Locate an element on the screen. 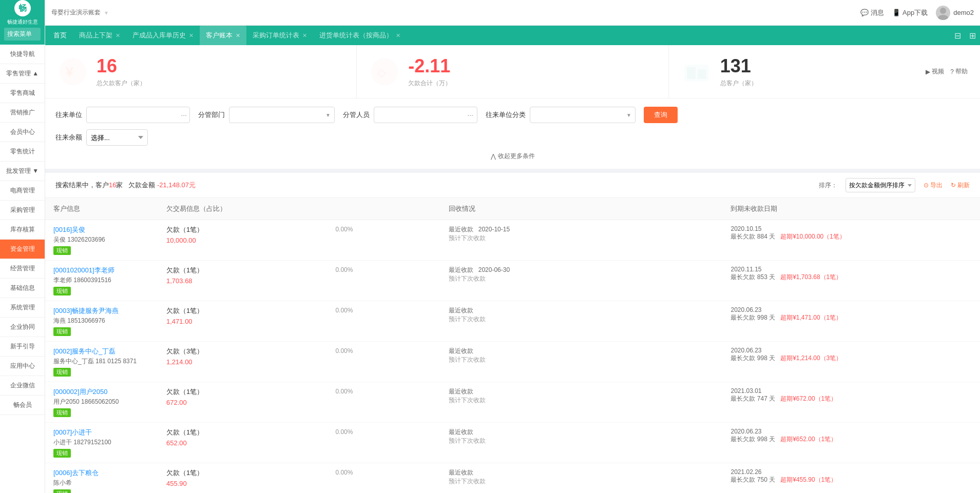  message-button: 💬 消息 is located at coordinates (872, 13).